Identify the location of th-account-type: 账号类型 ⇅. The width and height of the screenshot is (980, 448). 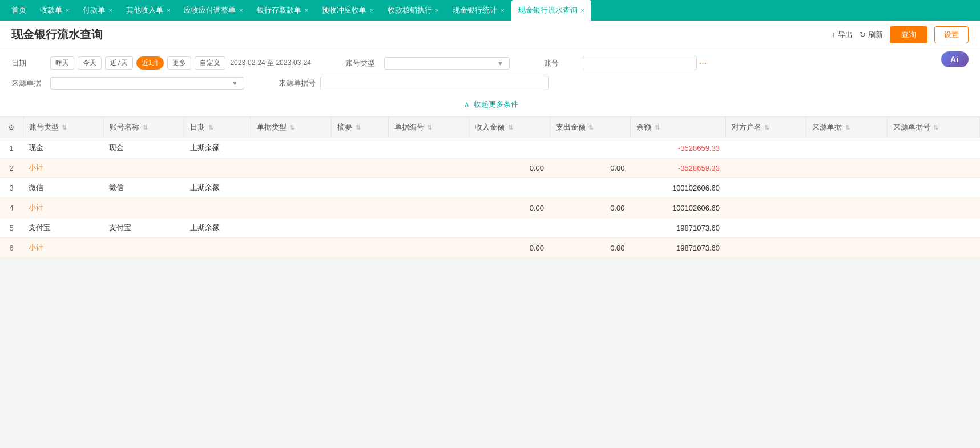
(63, 128).